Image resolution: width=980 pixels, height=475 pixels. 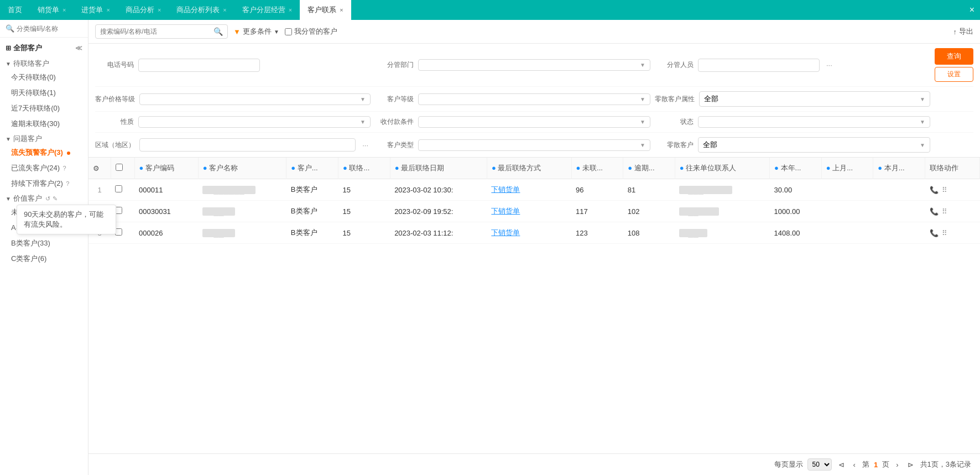 I want to click on col-code: ● 客户编码, so click(x=166, y=168).